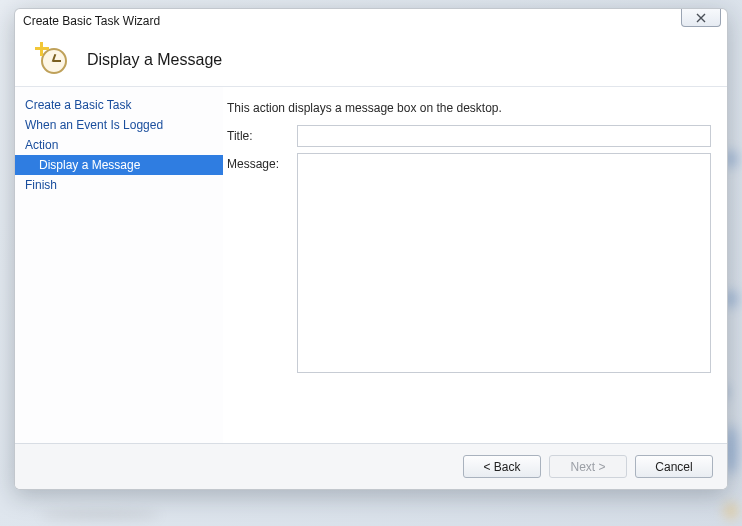 This screenshot has height=526, width=742. What do you see at coordinates (53, 60) in the screenshot?
I see `clock-sparkle-icon` at bounding box center [53, 60].